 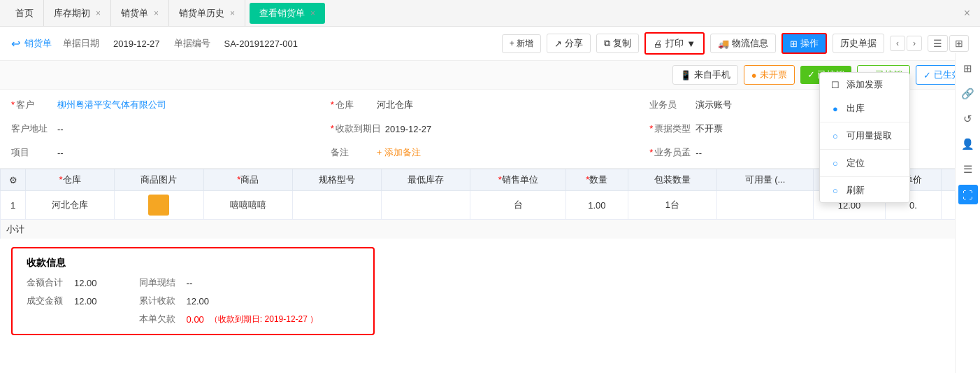 What do you see at coordinates (835, 136) in the screenshot?
I see `available-qty-icon: ○` at bounding box center [835, 136].